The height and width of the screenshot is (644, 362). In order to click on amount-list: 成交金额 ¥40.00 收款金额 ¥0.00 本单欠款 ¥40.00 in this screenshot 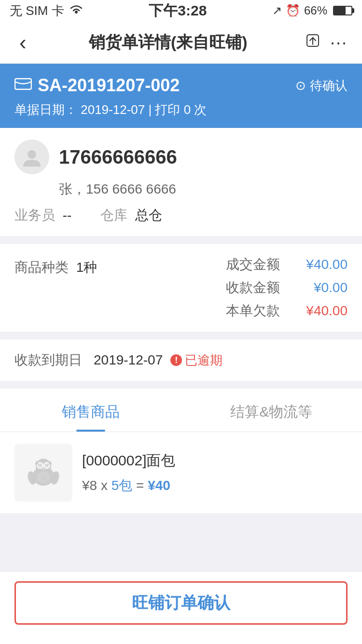, I will do `click(287, 288)`.